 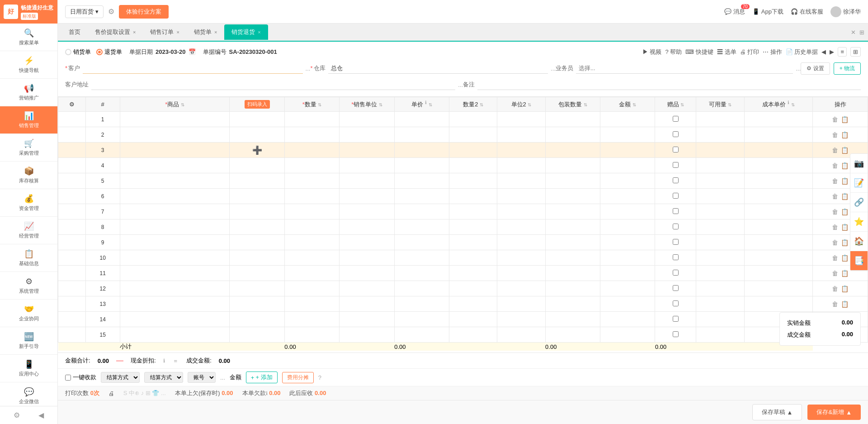 I want to click on th-gear: ⚙, so click(x=72, y=105).